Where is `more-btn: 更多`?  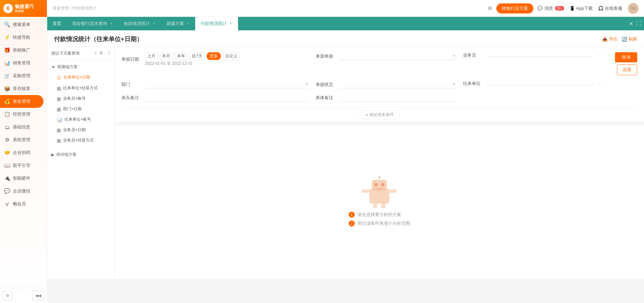
more-btn: 更多 is located at coordinates (214, 56).